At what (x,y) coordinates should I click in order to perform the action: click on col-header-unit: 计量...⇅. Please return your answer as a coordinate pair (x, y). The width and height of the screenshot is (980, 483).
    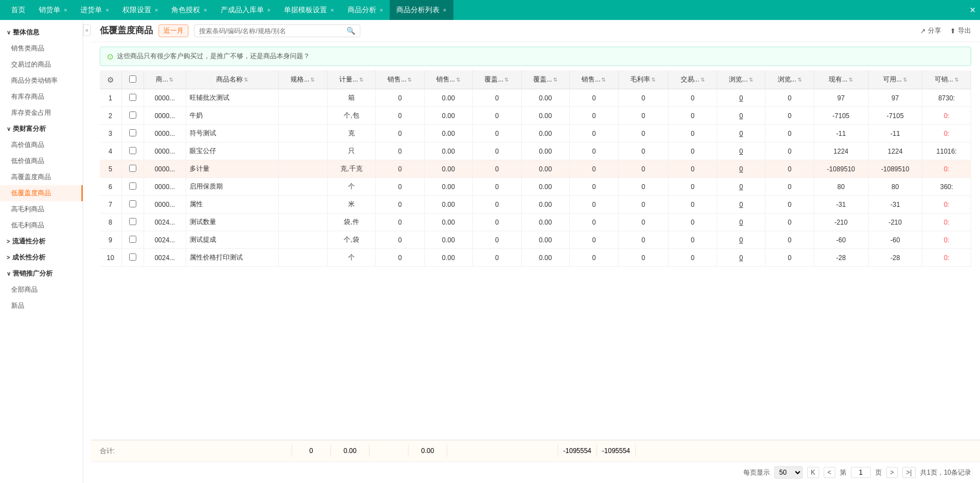
    Looking at the image, I should click on (351, 80).